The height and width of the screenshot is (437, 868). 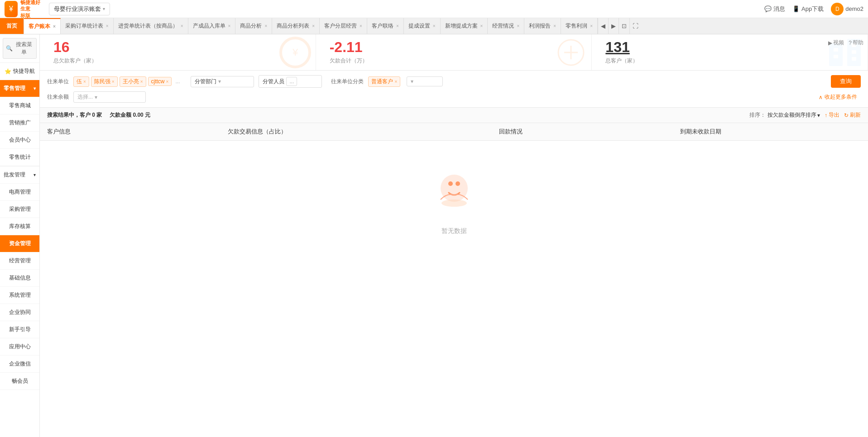 I want to click on stats-item-total: 131 总客户（家）, so click(x=730, y=52).